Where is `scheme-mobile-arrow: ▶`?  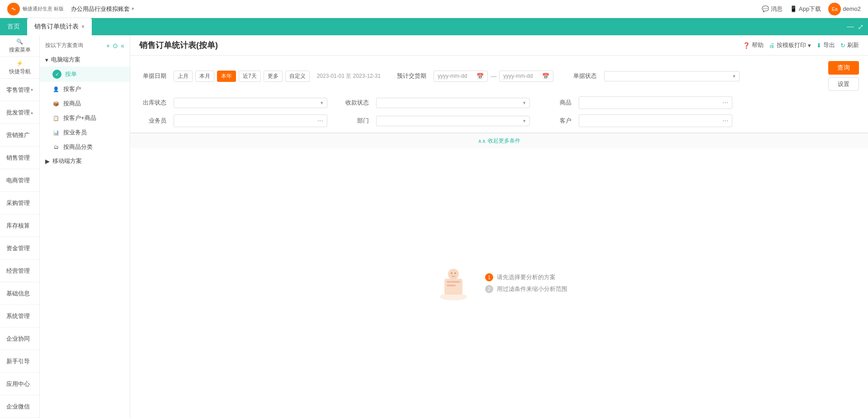
scheme-mobile-arrow: ▶ is located at coordinates (47, 161).